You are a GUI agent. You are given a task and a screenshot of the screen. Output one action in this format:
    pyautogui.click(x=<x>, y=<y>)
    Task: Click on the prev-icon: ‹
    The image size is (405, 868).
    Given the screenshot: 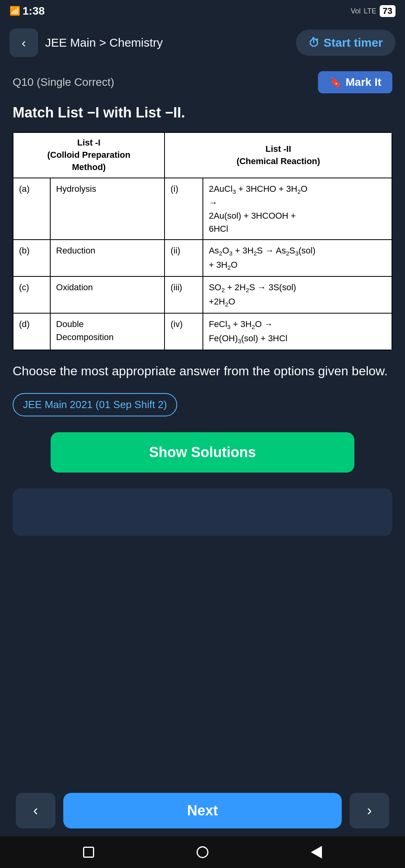 What is the action you would take?
    pyautogui.click(x=36, y=811)
    